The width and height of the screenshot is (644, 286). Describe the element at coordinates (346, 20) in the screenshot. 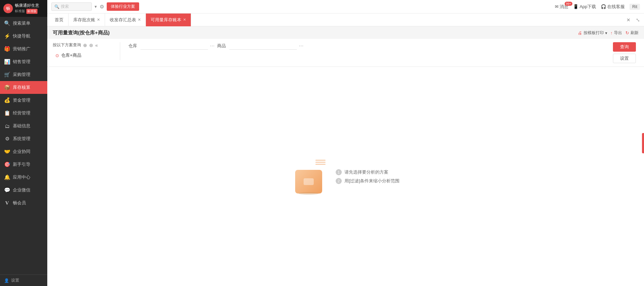

I see `tabs-bar: 首页 库存批次账 ✕ 收发存汇总表 ✕ 可用量库存账本 ✕ ✕ ⤡` at that location.